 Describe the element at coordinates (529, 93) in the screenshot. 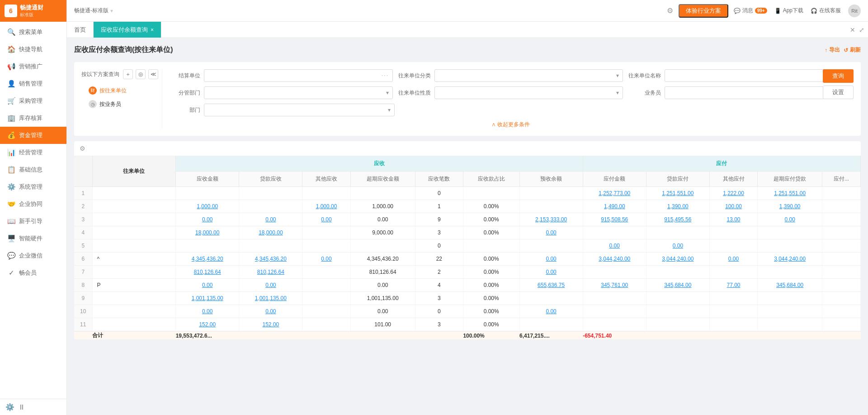

I see `filter-wanglai-xingzhi-input: ▾` at that location.